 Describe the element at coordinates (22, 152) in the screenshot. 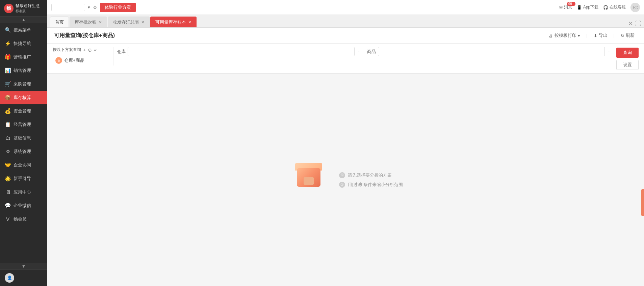

I see `sidebar-item-label: 系统管理` at that location.